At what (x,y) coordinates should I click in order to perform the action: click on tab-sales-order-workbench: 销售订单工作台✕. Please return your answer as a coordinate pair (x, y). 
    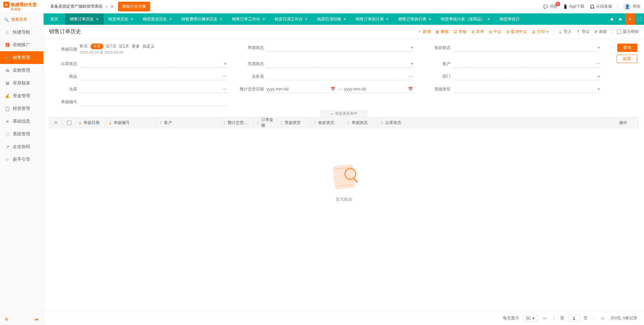
    Looking at the image, I should click on (249, 19).